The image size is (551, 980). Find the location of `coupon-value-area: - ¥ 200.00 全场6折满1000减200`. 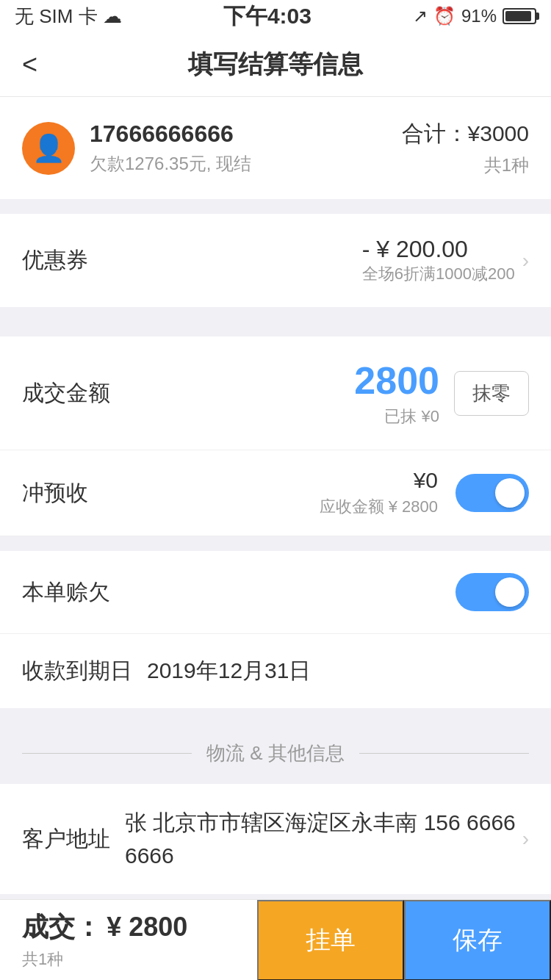

coupon-value-area: - ¥ 200.00 全场6折满1000减200 is located at coordinates (439, 260).